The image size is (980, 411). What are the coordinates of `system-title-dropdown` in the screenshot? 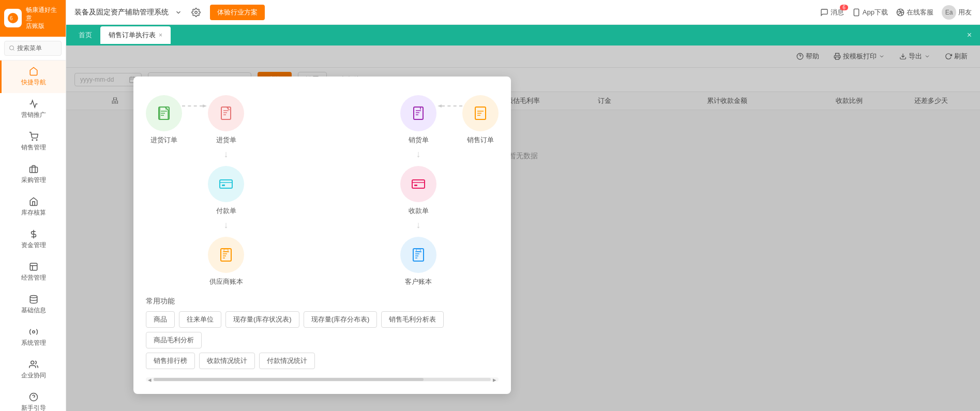 It's located at (178, 12).